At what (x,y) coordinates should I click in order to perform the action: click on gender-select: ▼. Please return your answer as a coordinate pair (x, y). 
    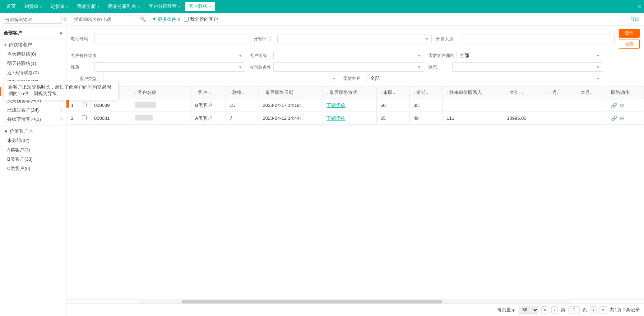
    Looking at the image, I should click on (170, 67).